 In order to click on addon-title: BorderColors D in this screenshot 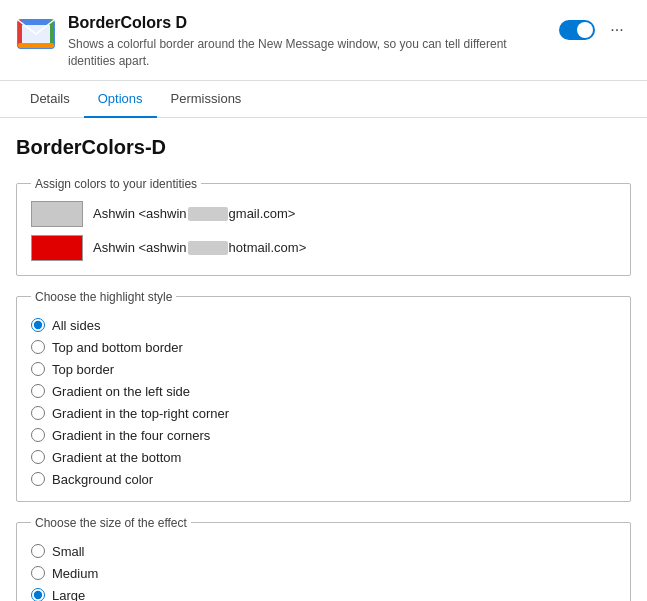, I will do `click(308, 23)`.